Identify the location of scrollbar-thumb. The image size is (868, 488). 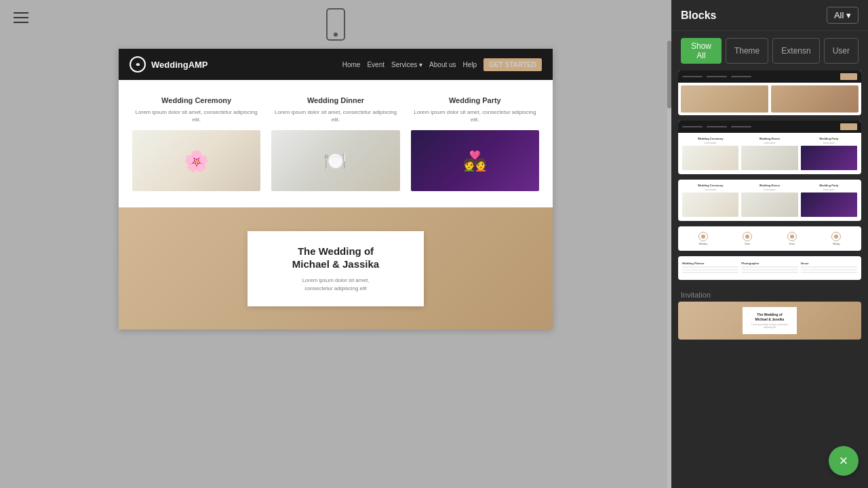
(669, 75).